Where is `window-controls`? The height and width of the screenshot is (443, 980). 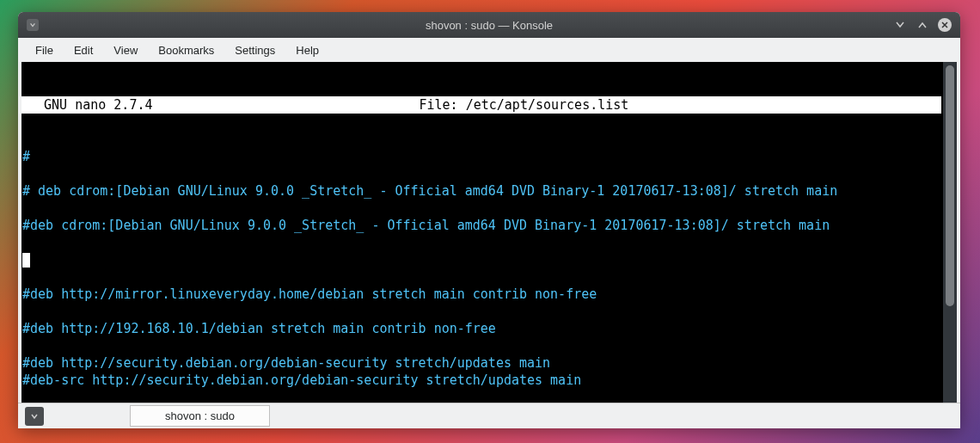 window-controls is located at coordinates (927, 25).